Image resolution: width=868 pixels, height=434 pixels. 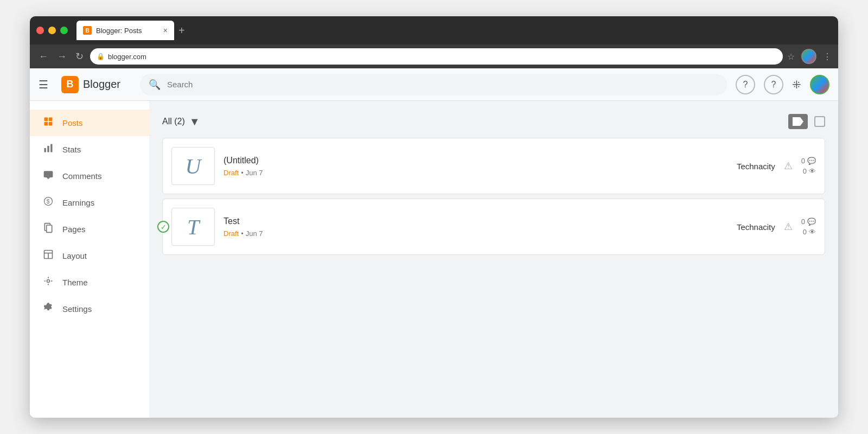 I want to click on more-options-icon: ⋮, so click(x=827, y=56).